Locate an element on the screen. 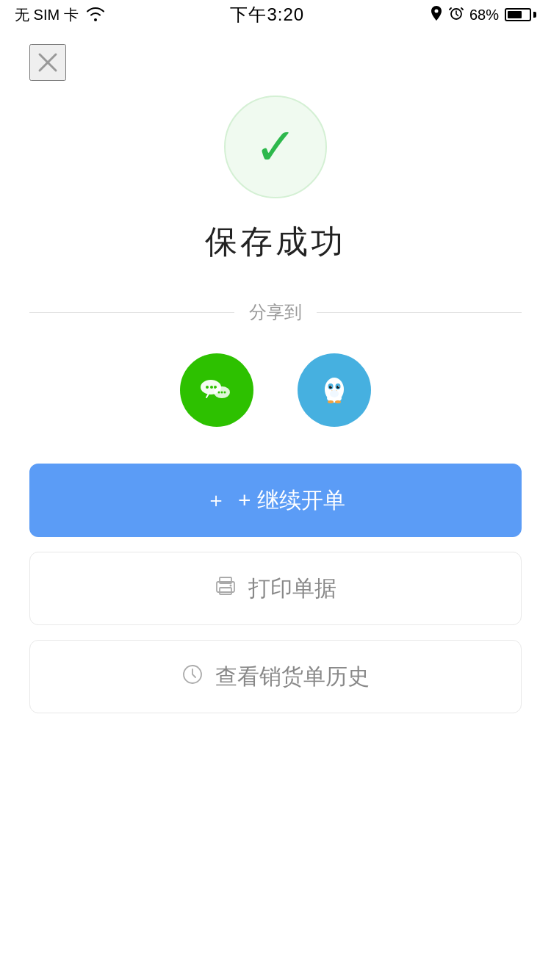 This screenshot has height=980, width=551. share-icons is located at coordinates (276, 390).